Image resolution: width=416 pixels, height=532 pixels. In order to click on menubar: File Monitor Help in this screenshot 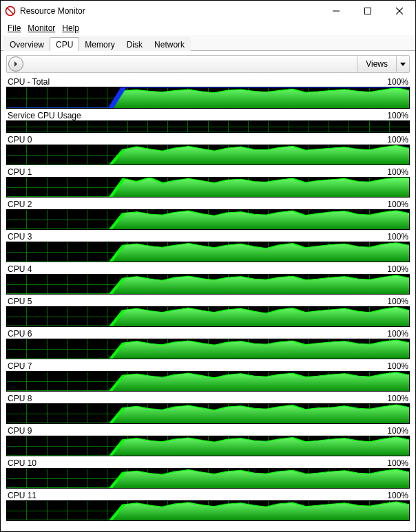, I will do `click(208, 28)`.